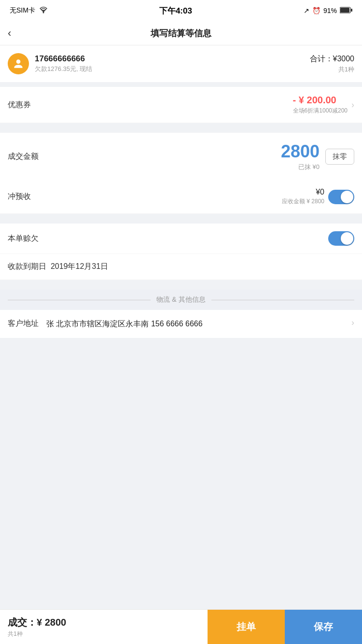 The height and width of the screenshot is (644, 362). Describe the element at coordinates (181, 372) in the screenshot. I see `gray-area` at that location.